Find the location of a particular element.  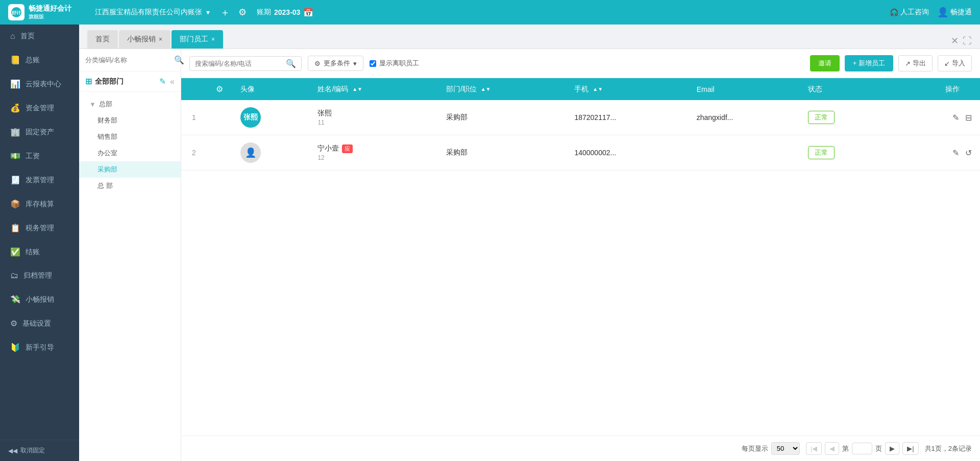

next-page-button: ▶ is located at coordinates (892, 448).